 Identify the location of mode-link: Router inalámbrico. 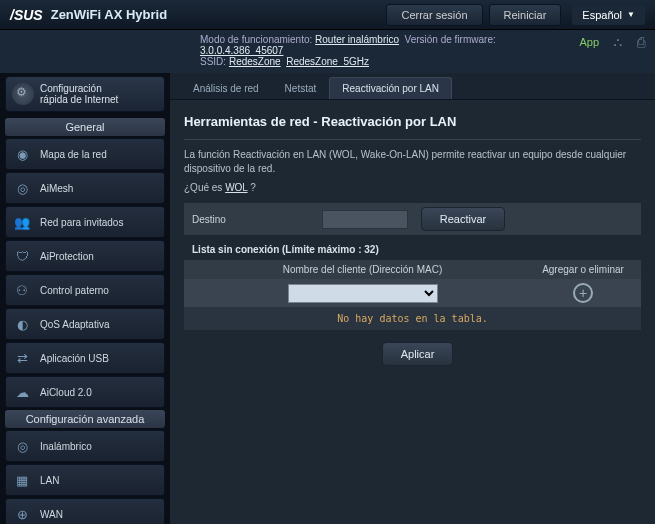
(357, 40).